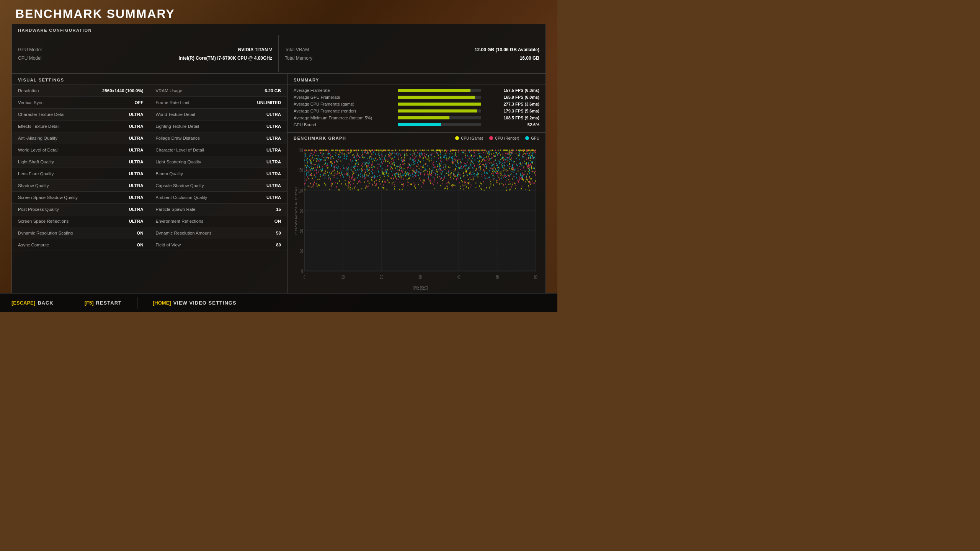 The image size is (980, 551). What do you see at coordinates (527, 138) in the screenshot?
I see `legend-dot` at bounding box center [527, 138].